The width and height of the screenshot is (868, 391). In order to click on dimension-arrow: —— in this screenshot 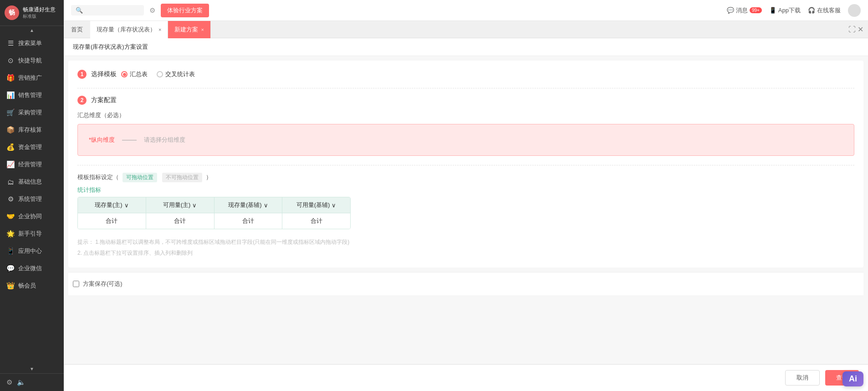, I will do `click(129, 140)`.